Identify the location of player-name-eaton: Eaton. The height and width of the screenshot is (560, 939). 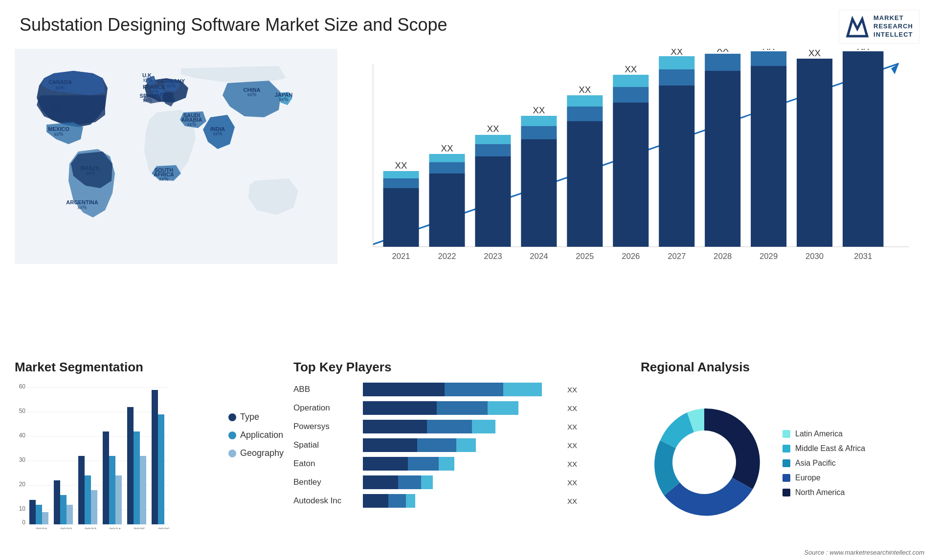
(325, 464).